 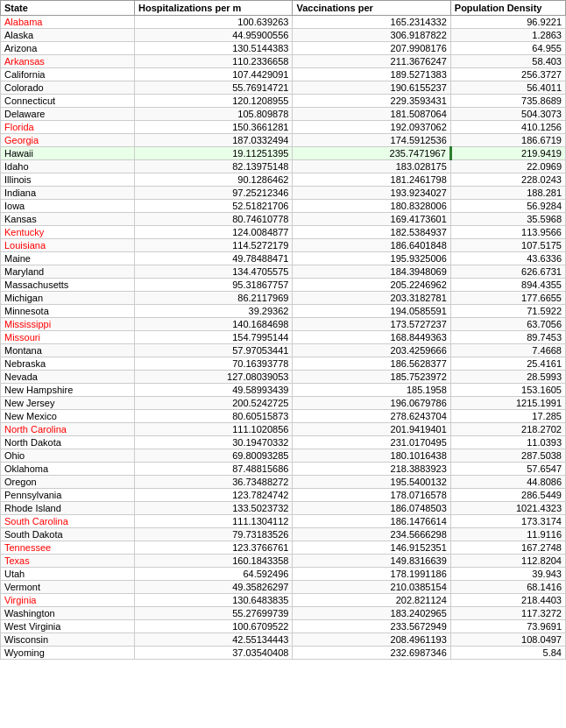 I want to click on cell-vacc: 210.0385154, so click(x=371, y=587).